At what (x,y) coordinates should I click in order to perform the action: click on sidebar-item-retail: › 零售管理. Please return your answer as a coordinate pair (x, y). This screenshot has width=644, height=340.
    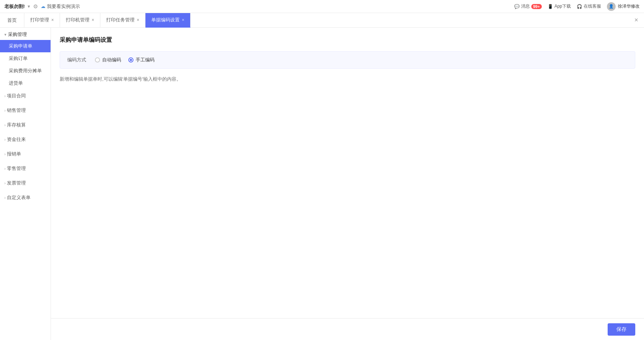
    Looking at the image, I should click on (25, 169).